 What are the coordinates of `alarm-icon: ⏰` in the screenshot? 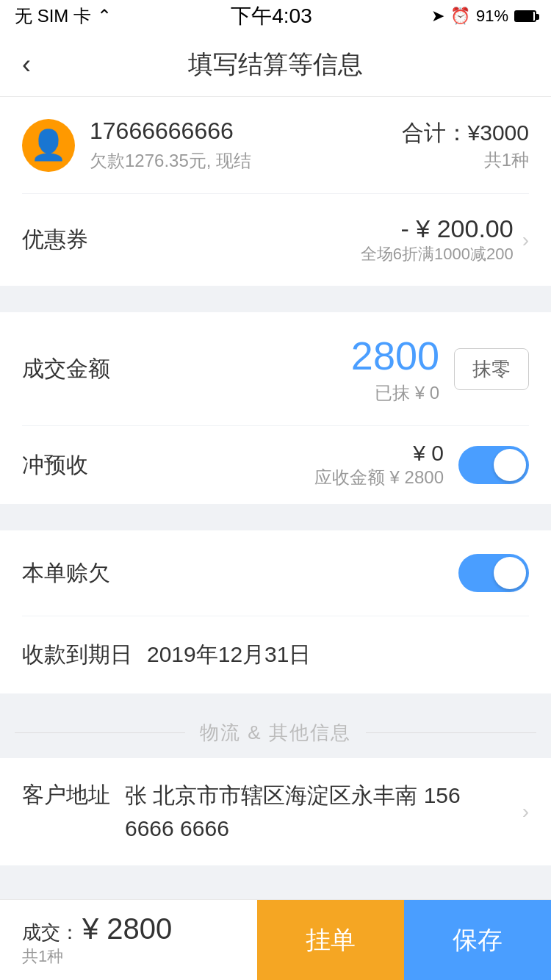 It's located at (460, 16).